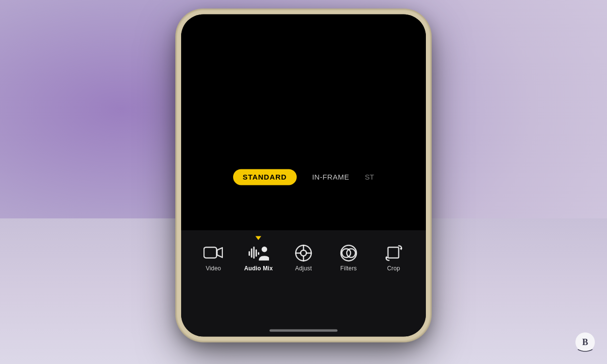  I want to click on mode-inframe: IN-FRAME, so click(331, 177).